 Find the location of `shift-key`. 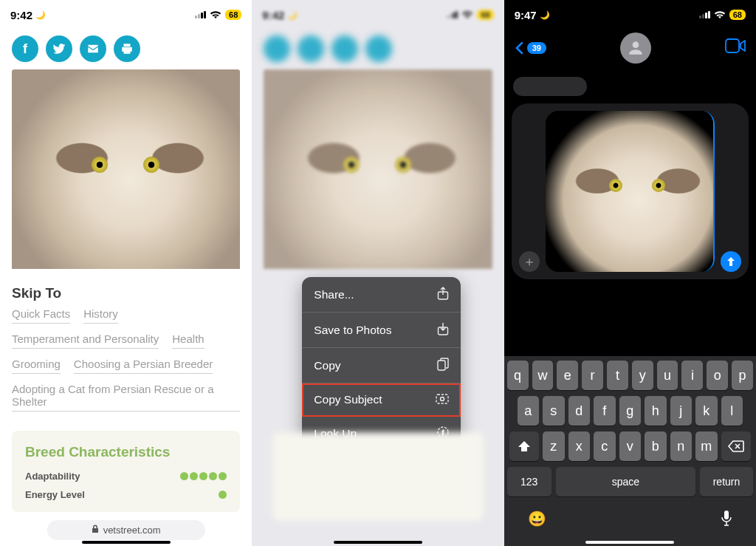

shift-key is located at coordinates (524, 446).